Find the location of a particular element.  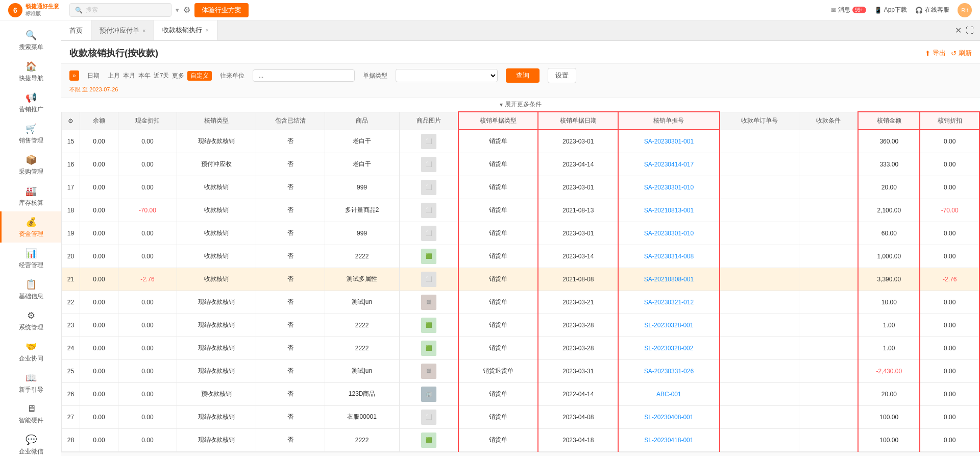

date-opt-7days: 近7天 is located at coordinates (161, 76).